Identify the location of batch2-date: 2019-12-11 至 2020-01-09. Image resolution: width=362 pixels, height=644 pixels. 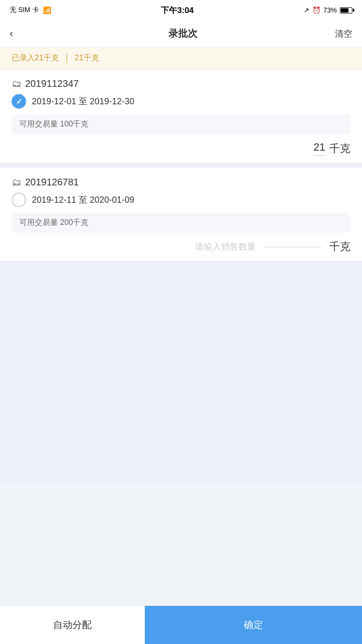
(83, 200).